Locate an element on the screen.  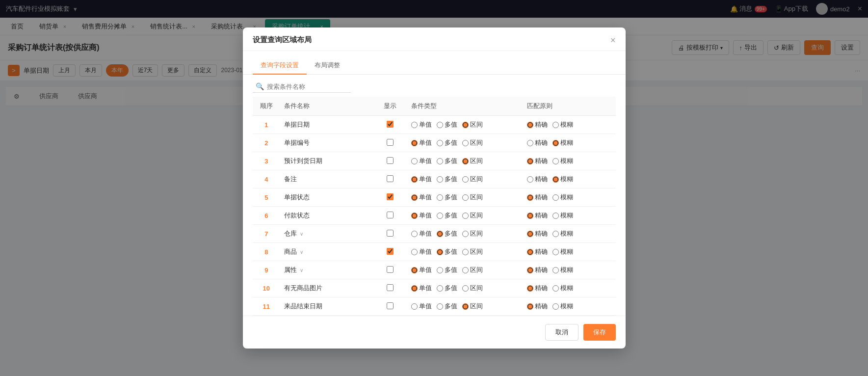
tab-layout-adjust: 布局调整 is located at coordinates (327, 66).